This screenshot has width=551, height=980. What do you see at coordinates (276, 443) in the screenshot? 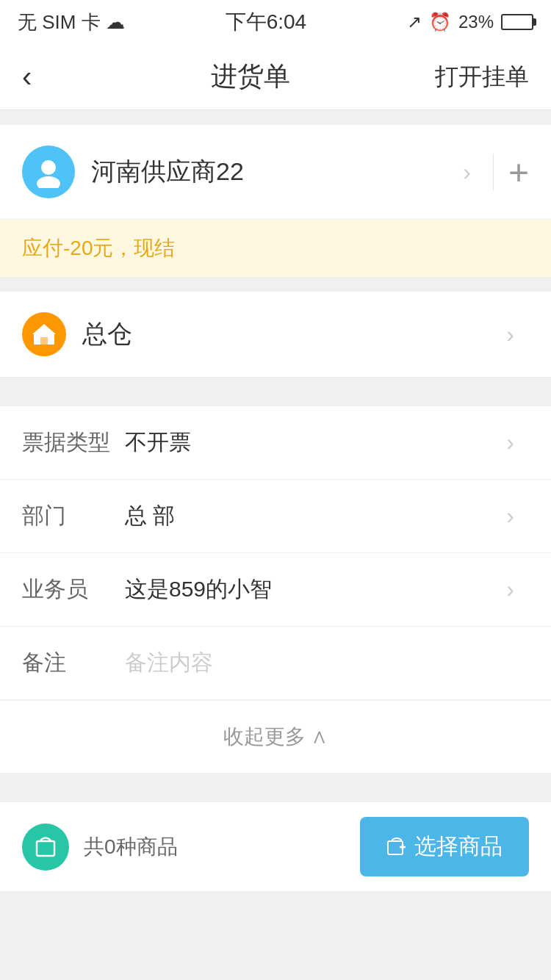
I see `ticket-type-row: 票据类型 不开票 ›` at bounding box center [276, 443].